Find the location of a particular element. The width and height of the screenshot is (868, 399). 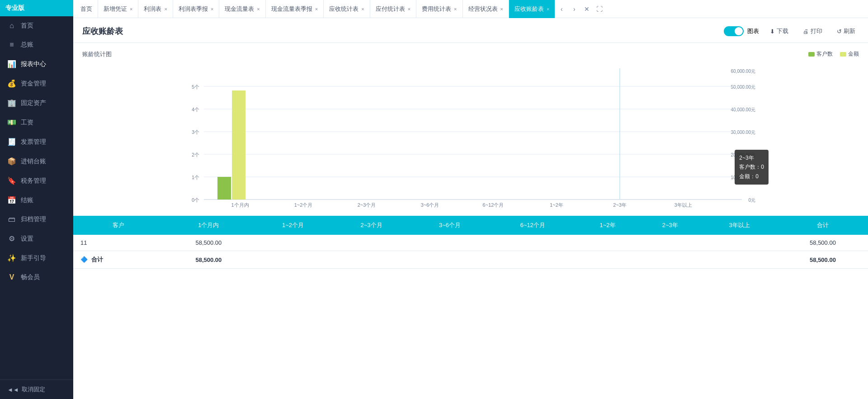

page-header: 应收账龄表 图表 ⬇ 下载 🖨 打印 ↺ 刷新 is located at coordinates (471, 31).